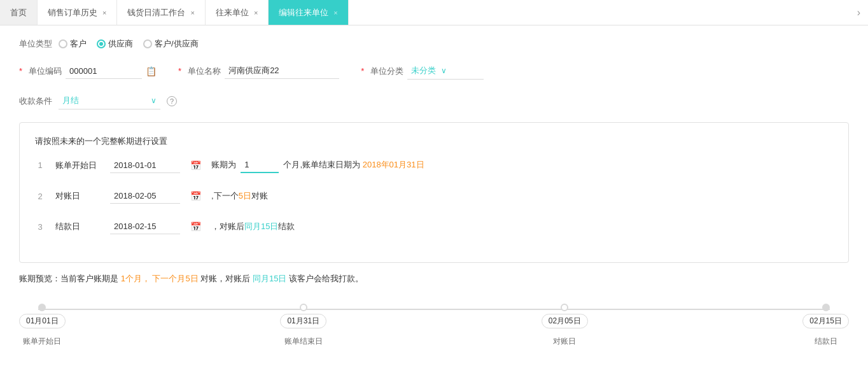 The height and width of the screenshot is (387, 868). What do you see at coordinates (286, 227) in the screenshot?
I see `period-suffix-3: 结款` at bounding box center [286, 227].